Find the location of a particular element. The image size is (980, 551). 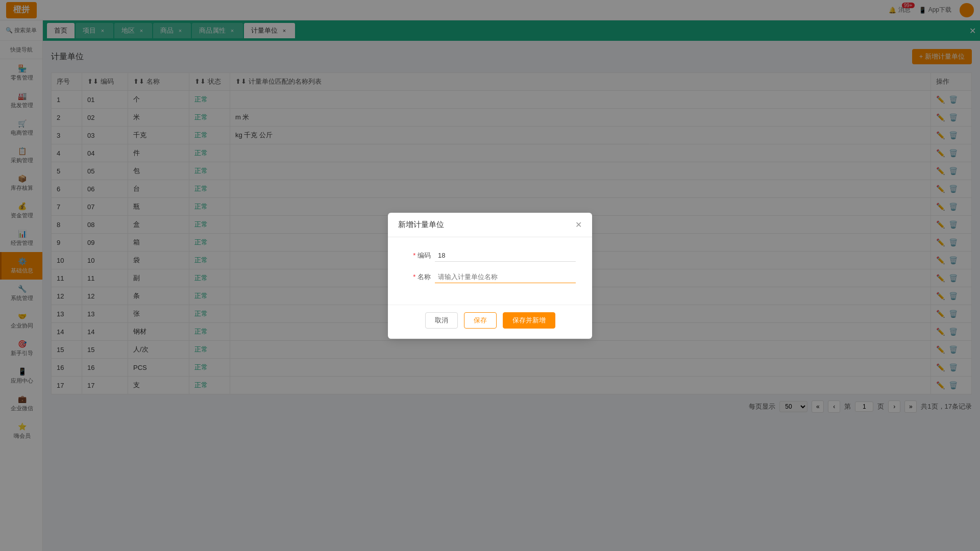

modal-footer: 取消 保存 保存并新增 is located at coordinates (490, 321).